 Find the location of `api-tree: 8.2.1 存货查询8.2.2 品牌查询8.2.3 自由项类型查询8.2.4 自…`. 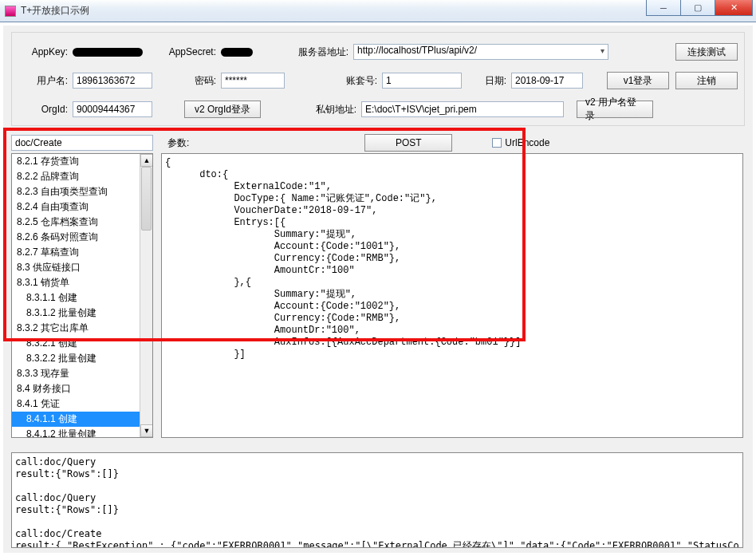

api-tree: 8.2.1 存货查询8.2.2 品牌查询8.2.3 自由项类型查询8.2.4 自… is located at coordinates (82, 295).